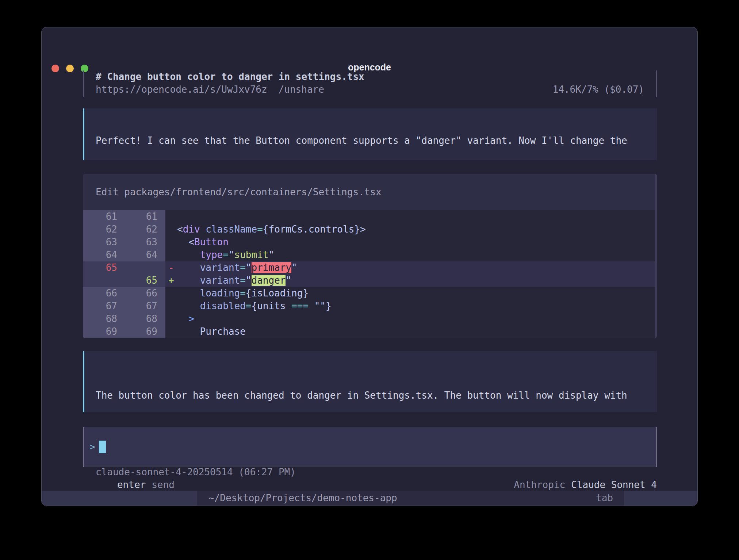 The height and width of the screenshot is (560, 739). I want to click on diff-row: 65+ variant="danger", so click(369, 280).